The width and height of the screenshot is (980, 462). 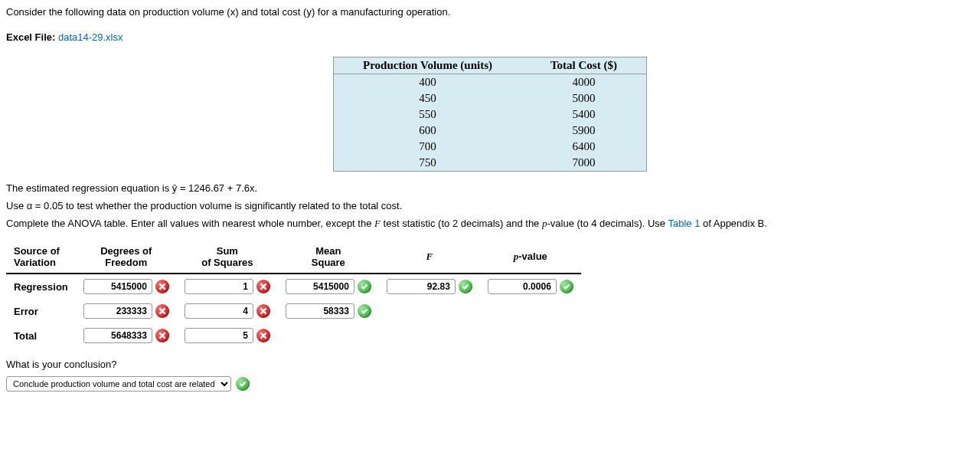 I want to click on regression-f-input, so click(x=421, y=287).